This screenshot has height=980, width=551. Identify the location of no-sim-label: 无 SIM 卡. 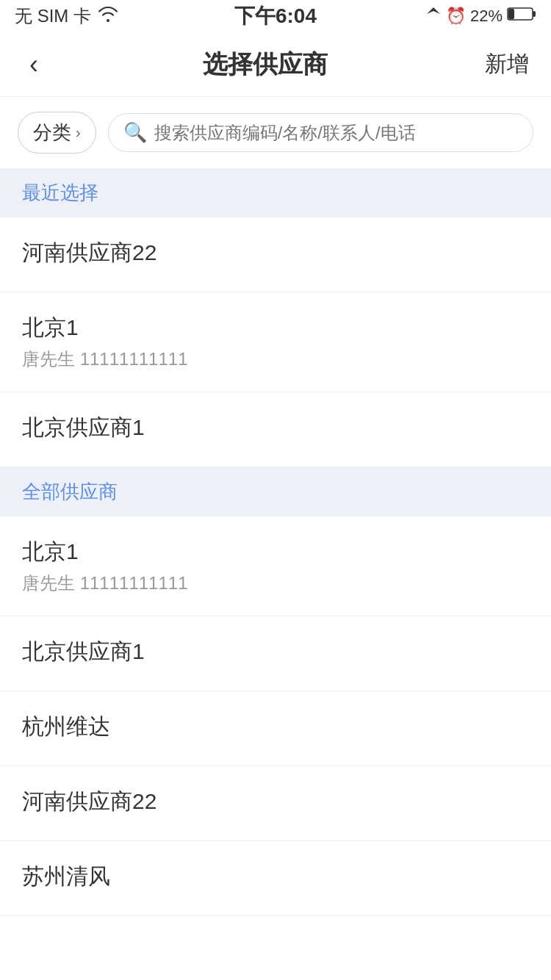
(53, 16).